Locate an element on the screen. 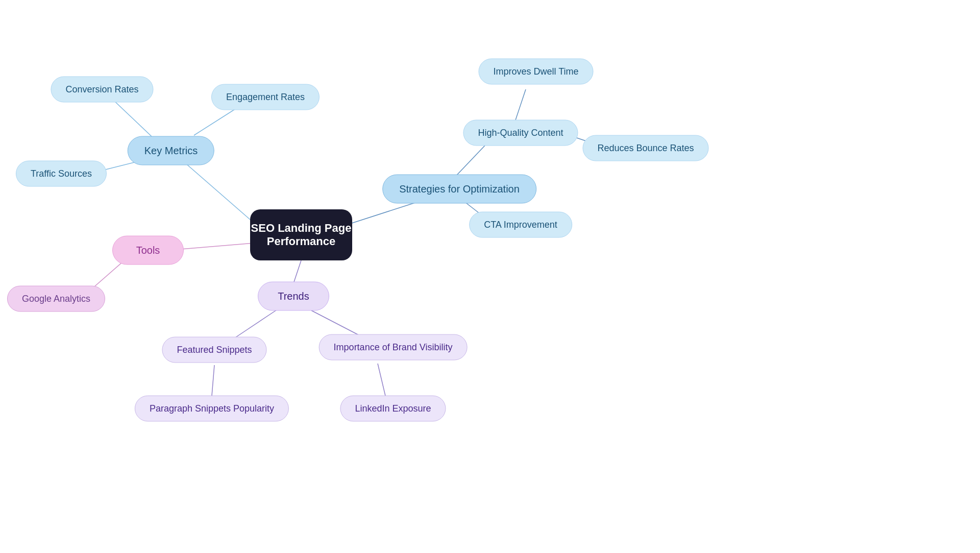 This screenshot has width=980, height=553. linkedin-exposure-node: LinkedIn Exposure is located at coordinates (393, 408).